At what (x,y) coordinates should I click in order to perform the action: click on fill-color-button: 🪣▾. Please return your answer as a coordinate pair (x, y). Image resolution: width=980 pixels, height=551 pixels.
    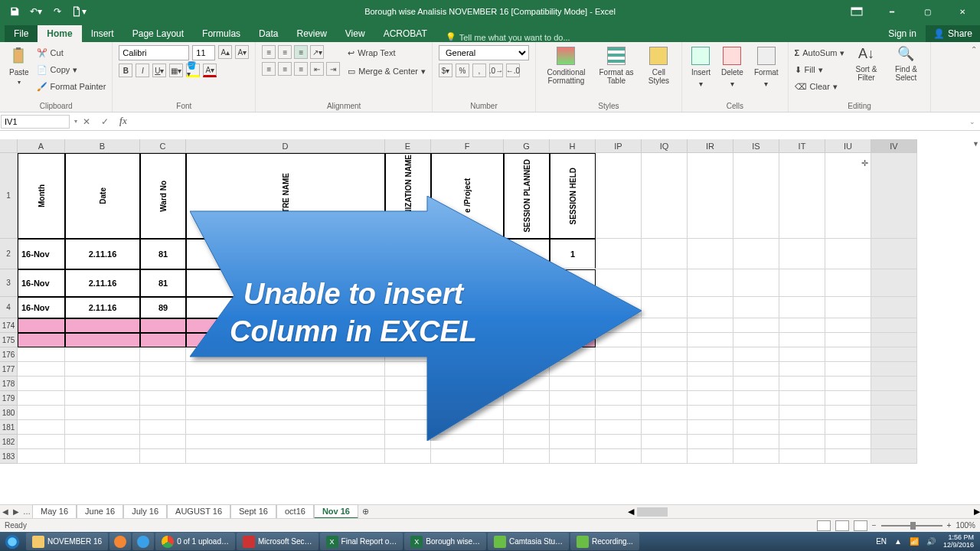
    Looking at the image, I should click on (193, 70).